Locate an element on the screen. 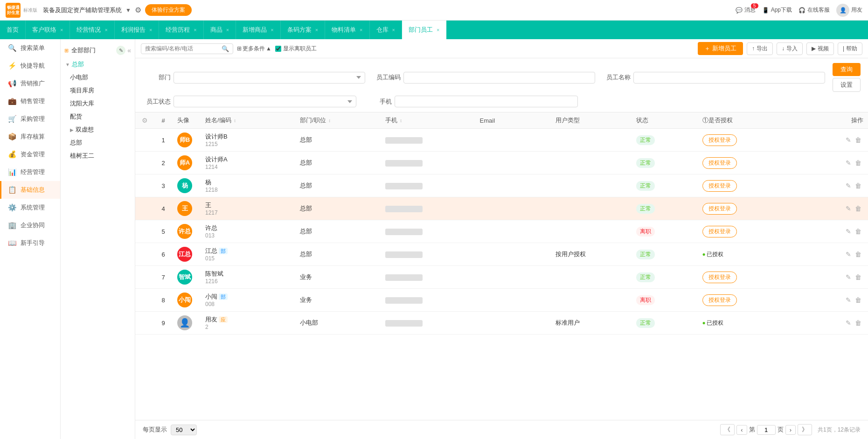 The width and height of the screenshot is (868, 439). show-resigned-label: 显示离职员工 is located at coordinates (296, 49).